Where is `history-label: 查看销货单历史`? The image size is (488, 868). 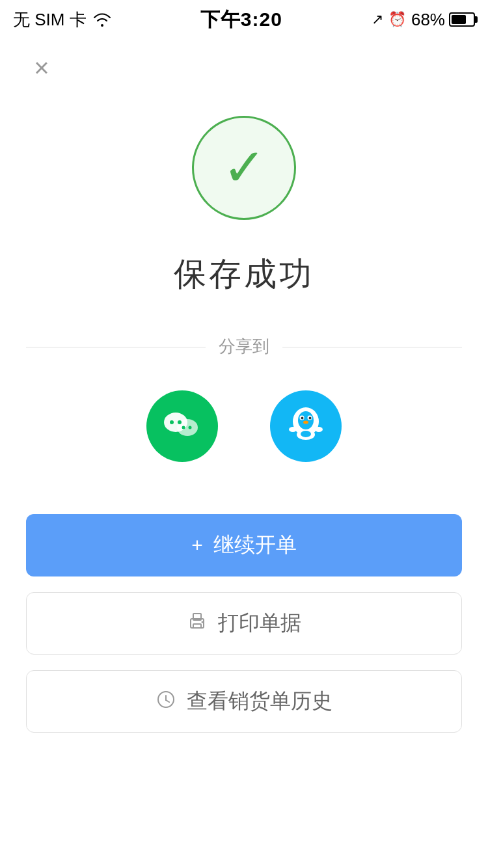 history-label: 查看销货单历史 is located at coordinates (260, 701).